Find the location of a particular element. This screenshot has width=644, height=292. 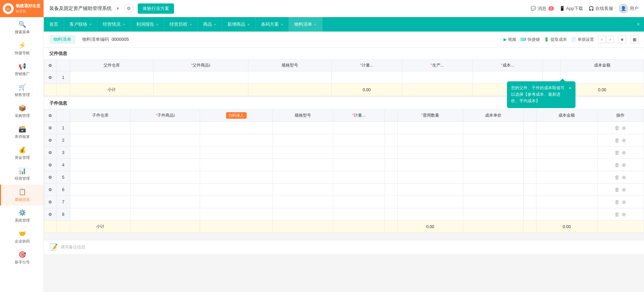

row-production is located at coordinates (437, 78).